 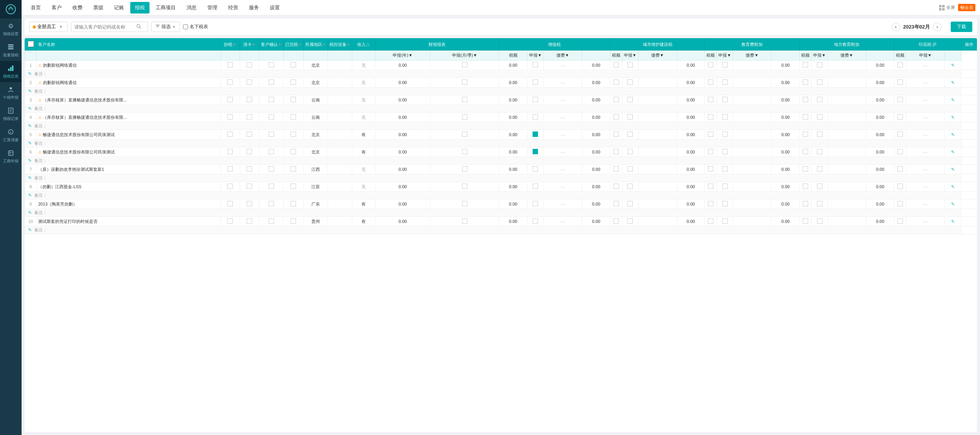 What do you see at coordinates (11, 114) in the screenshot?
I see `sidebar-item-baoshuijilu: 报税记录` at bounding box center [11, 114].